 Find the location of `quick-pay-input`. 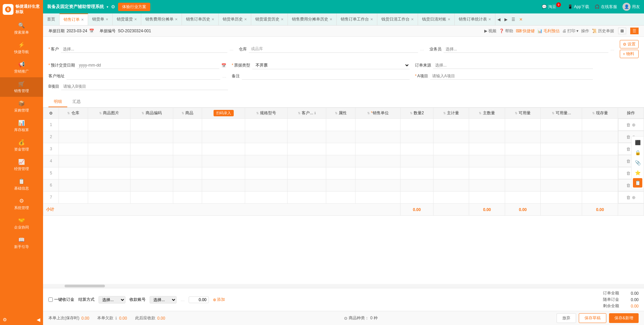

quick-pay-input is located at coordinates (50, 300).